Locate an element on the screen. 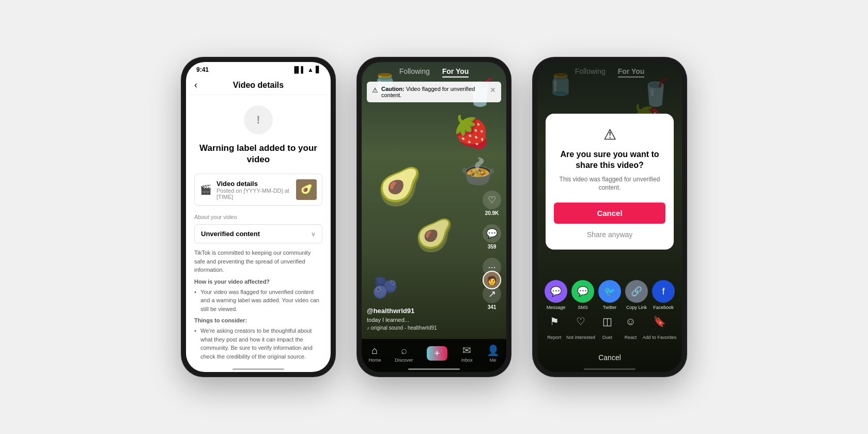 This screenshot has height=434, width=868. twitter-icon: 🐦 is located at coordinates (610, 291).